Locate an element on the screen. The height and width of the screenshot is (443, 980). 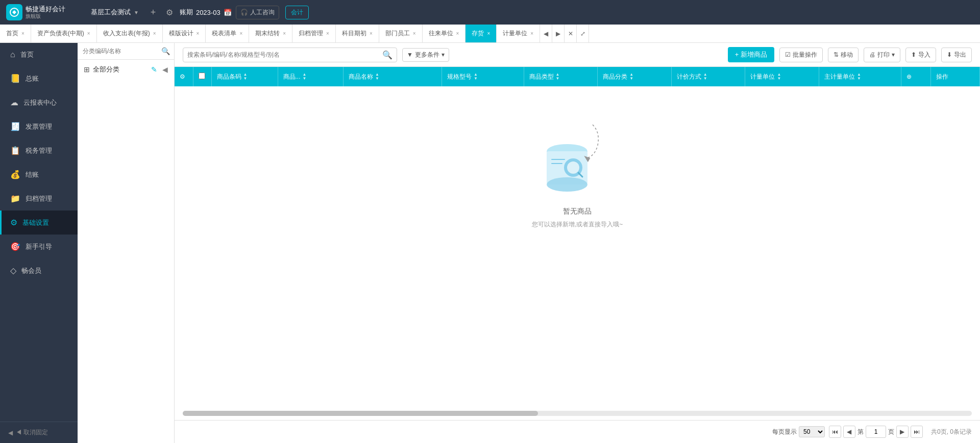
import-button: ⬆ 导入 is located at coordinates (921, 55).